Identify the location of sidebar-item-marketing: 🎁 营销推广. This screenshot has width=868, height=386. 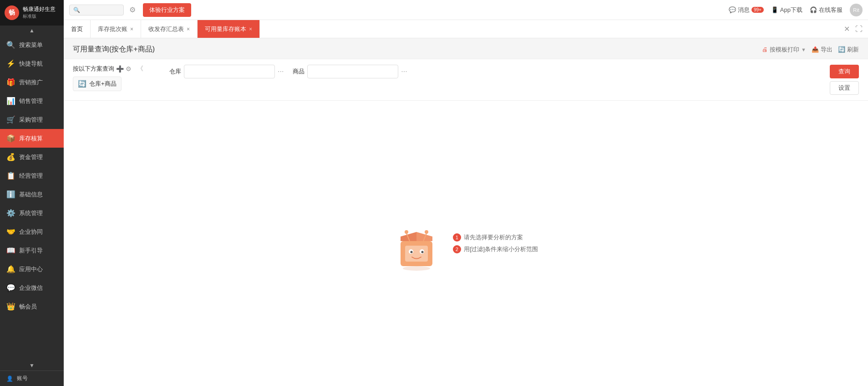
(32, 82).